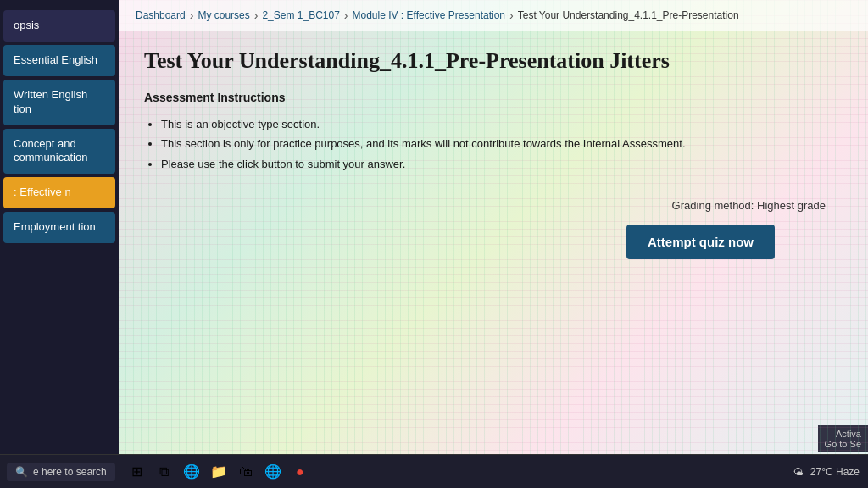  Describe the element at coordinates (224, 15) in the screenshot. I see `breadcrumb-my-courses: My courses` at that location.